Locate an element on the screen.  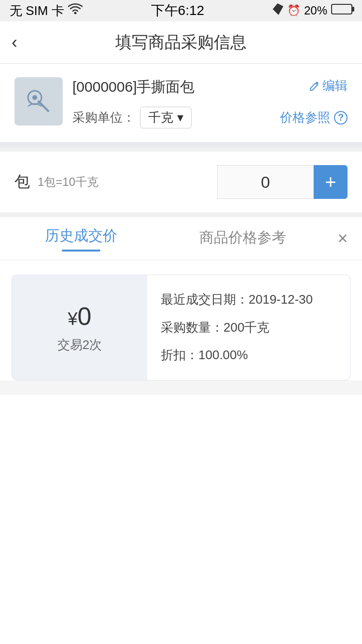
tab-history-price: 历史成交价 is located at coordinates (81, 238).